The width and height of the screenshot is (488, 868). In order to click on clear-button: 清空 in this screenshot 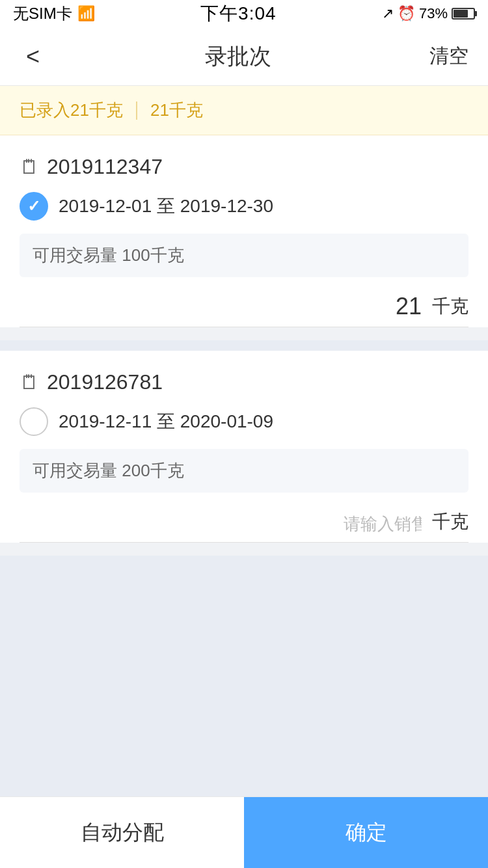, I will do `click(449, 56)`.